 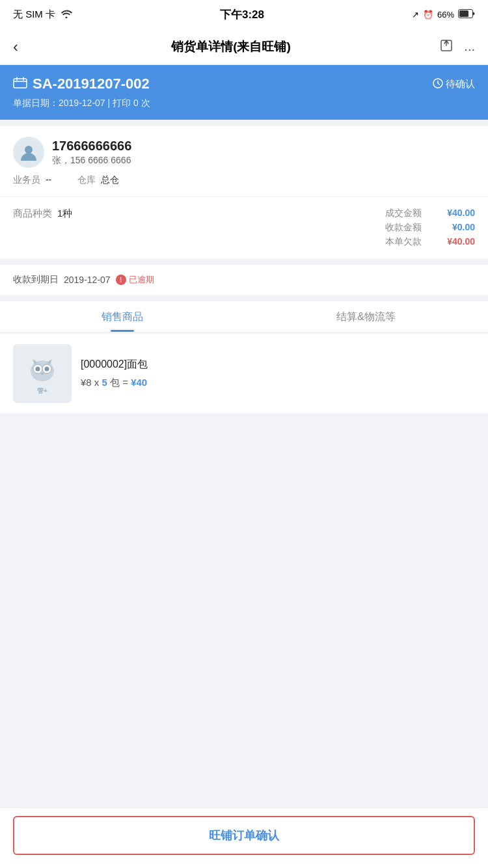 I want to click on order-date: 单据日期：2019-12-07 | 打印 0 次, so click(x=244, y=103).